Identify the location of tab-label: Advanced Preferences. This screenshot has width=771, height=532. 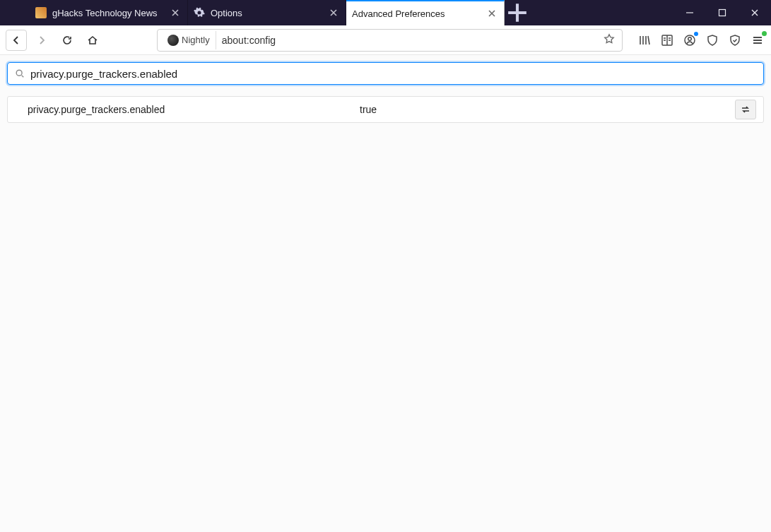
(416, 14).